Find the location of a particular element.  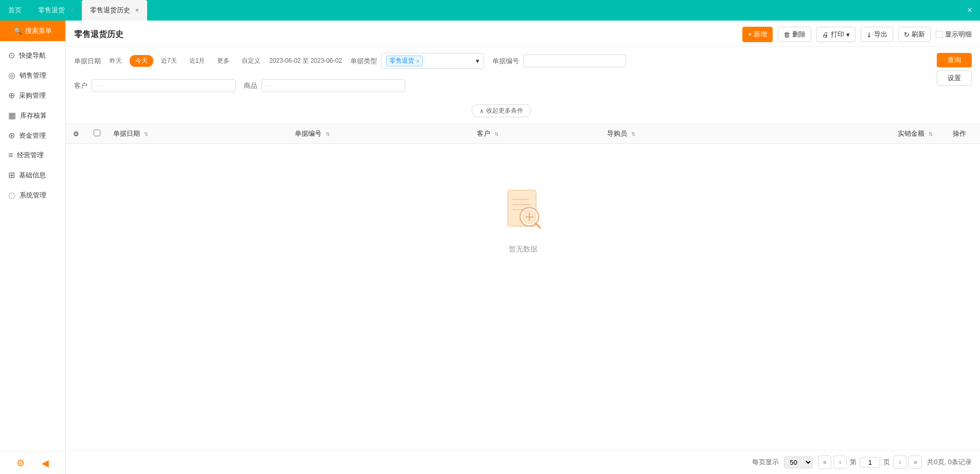

date-filters: 昨天 今天 近7天 近1月 更多 自定义 is located at coordinates (185, 61).